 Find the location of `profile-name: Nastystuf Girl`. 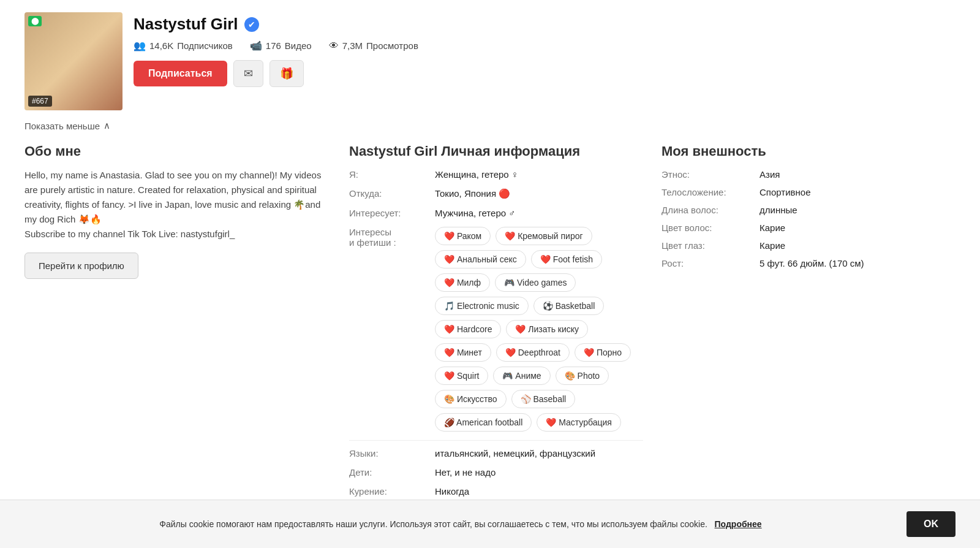

profile-name: Nastystuf Girl is located at coordinates (186, 25).